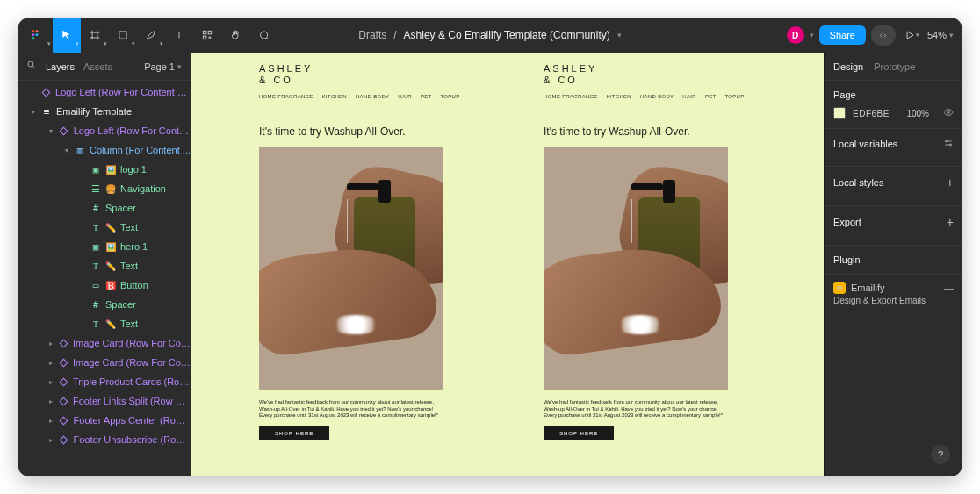 This screenshot has width=980, height=494. What do you see at coordinates (918, 114) in the screenshot?
I see `opacity-value: 100%` at bounding box center [918, 114].